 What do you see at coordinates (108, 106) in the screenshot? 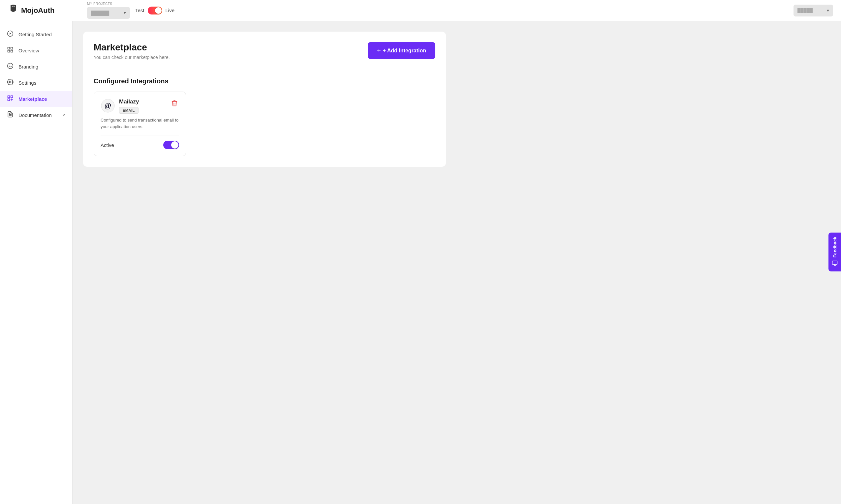
I see `mailazy-logo-icon: @` at bounding box center [108, 106].